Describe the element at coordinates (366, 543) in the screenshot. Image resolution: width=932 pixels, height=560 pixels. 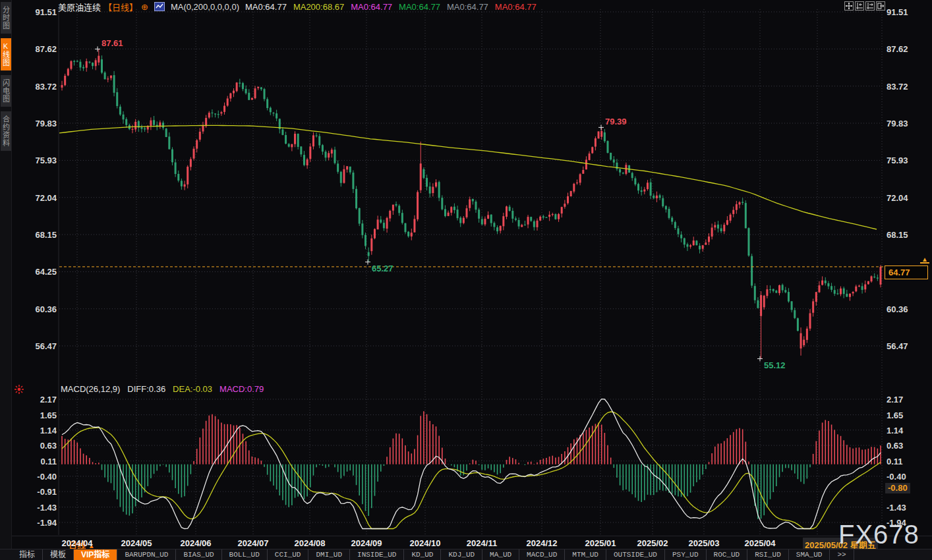
I see `month-label: 2024/09` at that location.